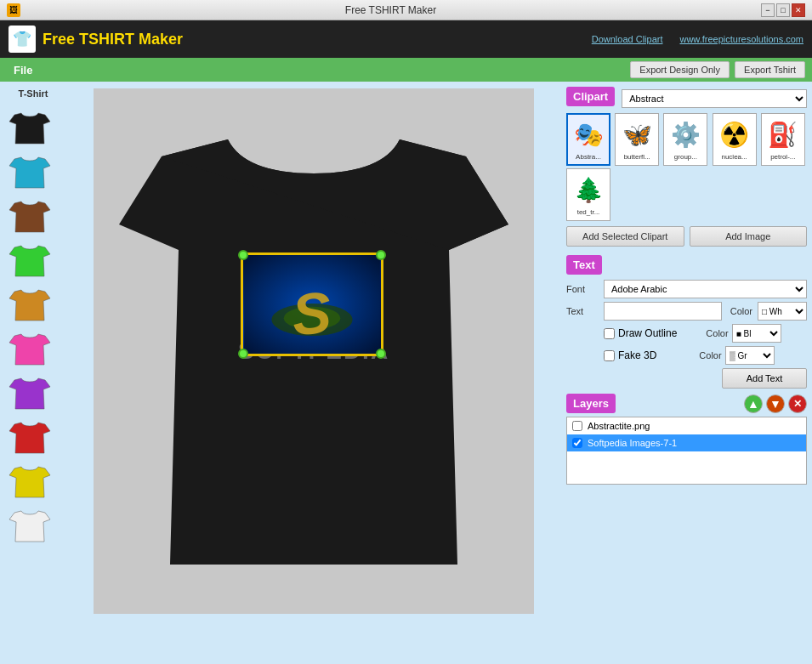 The width and height of the screenshot is (812, 664). I want to click on clipart-item-4: ⛽ petrol-..., so click(783, 139).